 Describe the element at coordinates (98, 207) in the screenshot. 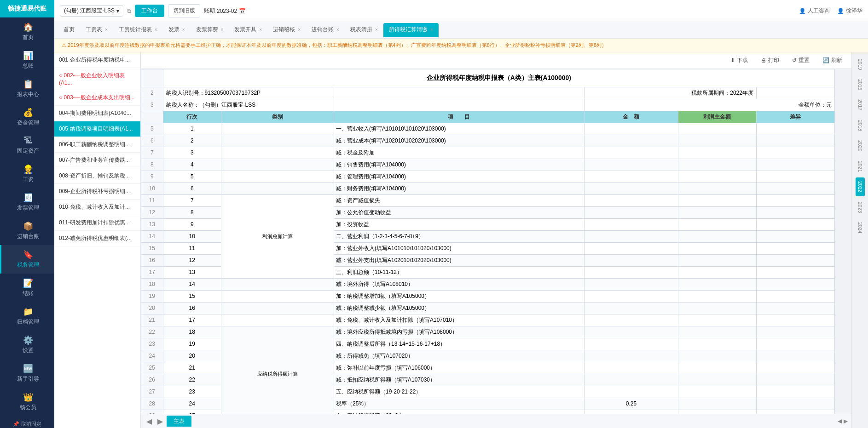

I see `tax-list-item-010: 010-免税、减计收入及加计...` at that location.